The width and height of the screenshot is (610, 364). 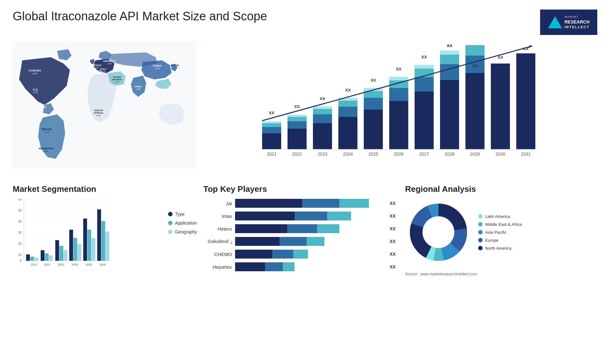 I want to click on legend-europe-dot, so click(x=480, y=240).